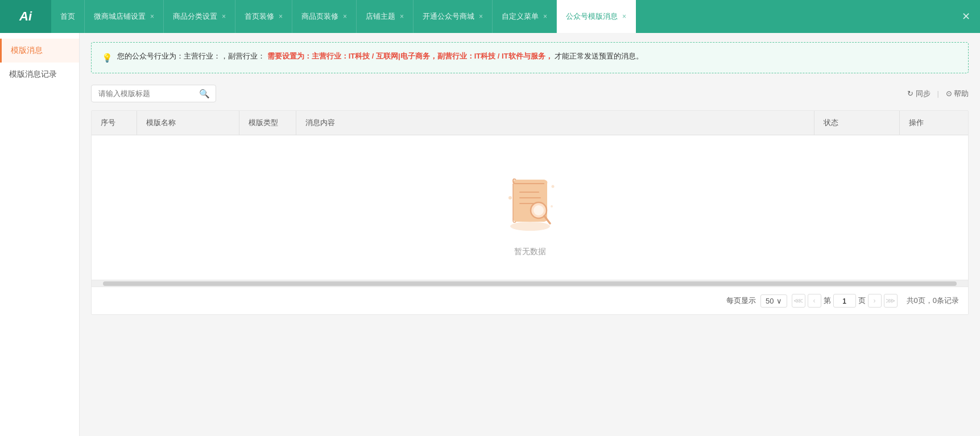 The image size is (980, 436). What do you see at coordinates (448, 16) in the screenshot?
I see `nav-tab-label-open-wechat-mall: 开通公众号商城` at bounding box center [448, 16].